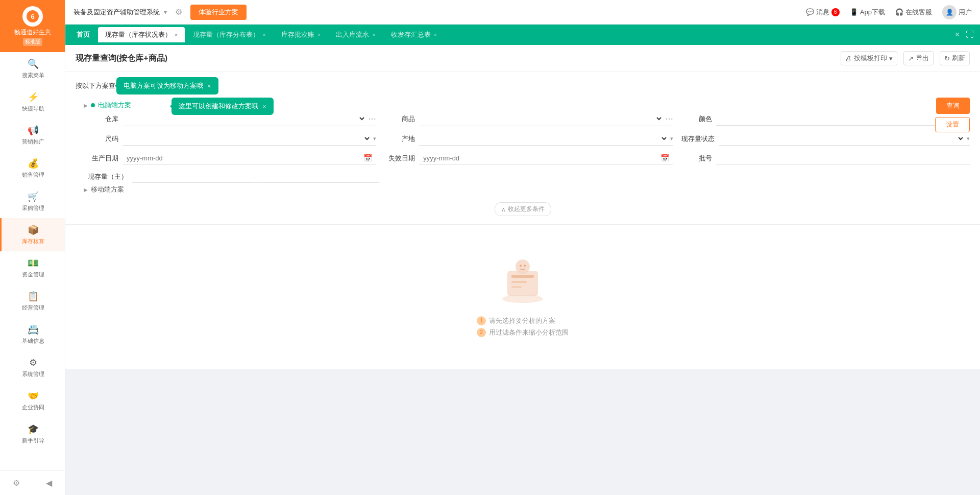 The height and width of the screenshot is (495, 980). Describe the element at coordinates (33, 363) in the screenshot. I see `system-icon: ⚙` at that location.